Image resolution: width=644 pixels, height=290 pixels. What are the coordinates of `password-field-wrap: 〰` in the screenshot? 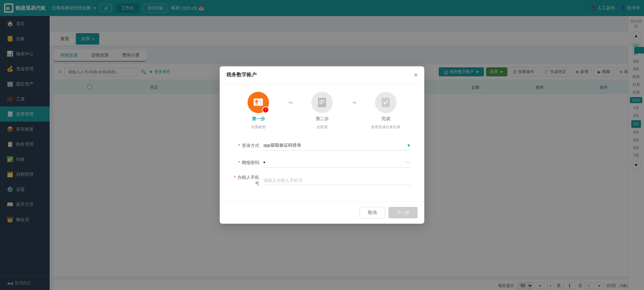 It's located at (337, 163).